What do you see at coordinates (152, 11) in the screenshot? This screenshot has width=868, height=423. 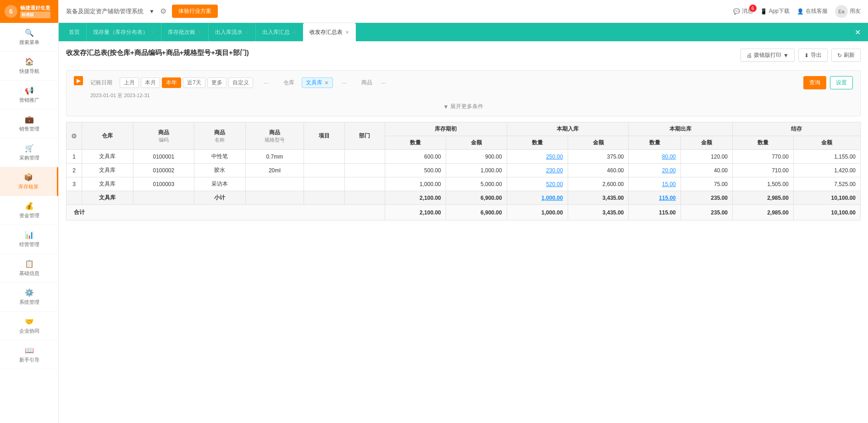 I see `system-dropdown: ▼` at bounding box center [152, 11].